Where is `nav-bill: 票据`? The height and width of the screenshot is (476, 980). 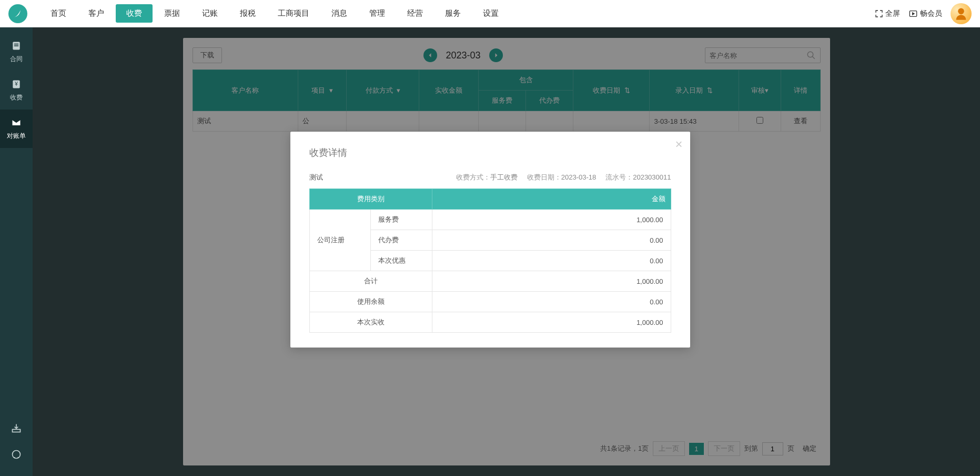 nav-bill: 票据 is located at coordinates (172, 14).